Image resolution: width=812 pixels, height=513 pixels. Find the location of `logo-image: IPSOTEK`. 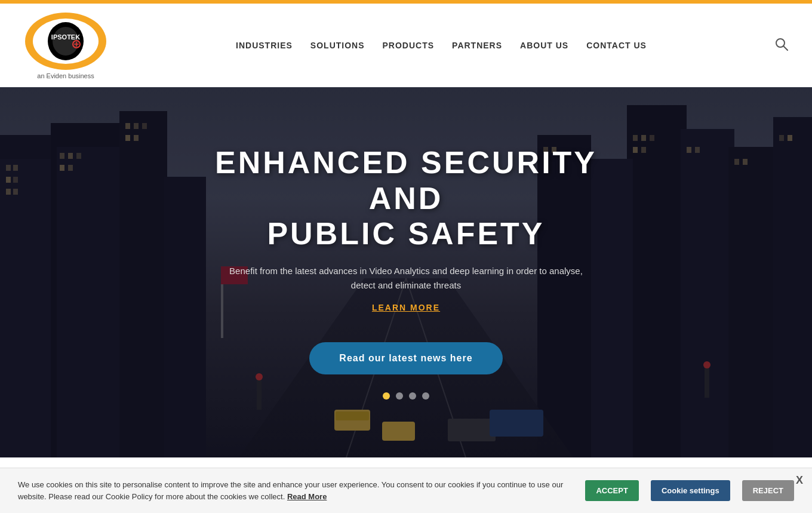

logo-image: IPSOTEK is located at coordinates (66, 41).